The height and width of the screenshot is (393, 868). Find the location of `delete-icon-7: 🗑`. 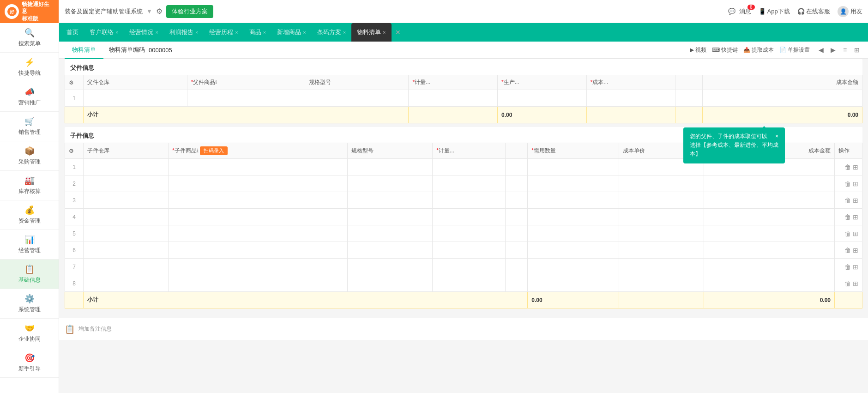

delete-icon-7: 🗑 is located at coordinates (848, 267).